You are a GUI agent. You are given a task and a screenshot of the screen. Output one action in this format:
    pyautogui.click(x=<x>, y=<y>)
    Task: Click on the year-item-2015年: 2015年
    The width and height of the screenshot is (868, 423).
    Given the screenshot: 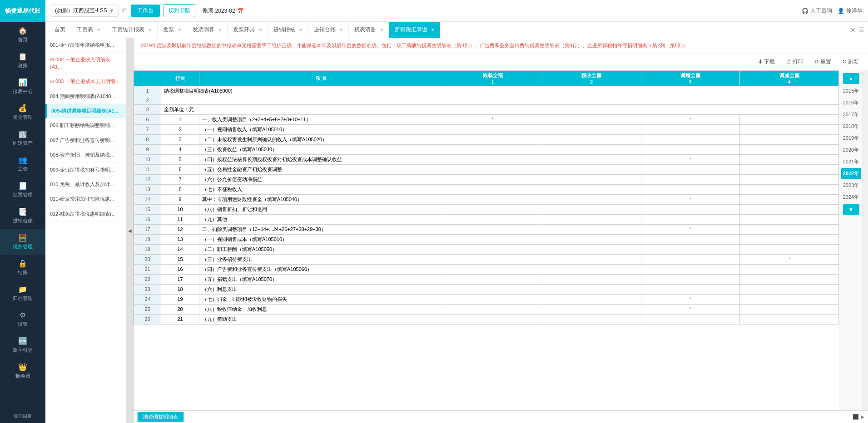 What is the action you would take?
    pyautogui.click(x=851, y=91)
    